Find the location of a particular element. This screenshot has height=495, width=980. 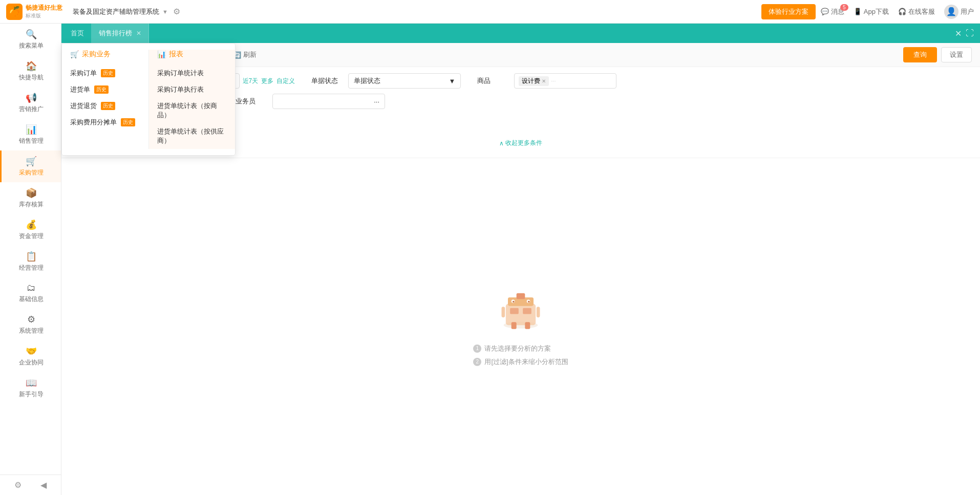

collapse-btn: ∧ 收起更多条件 is located at coordinates (521, 143).